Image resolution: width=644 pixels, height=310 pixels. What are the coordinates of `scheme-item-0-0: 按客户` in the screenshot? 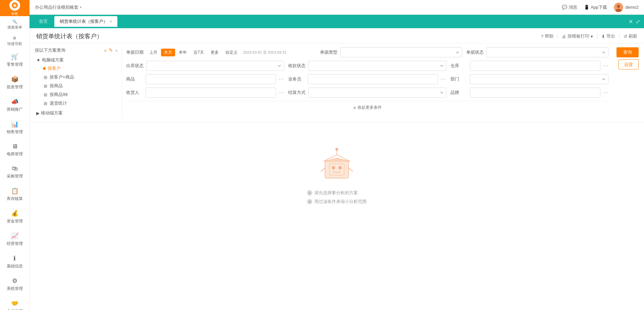 It's located at (76, 68).